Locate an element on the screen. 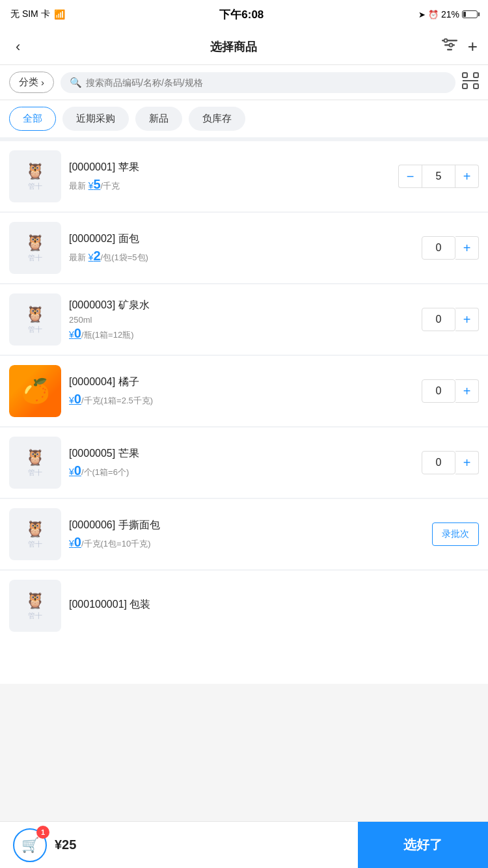  product-name: [0000001] 苹果 is located at coordinates (230, 168).